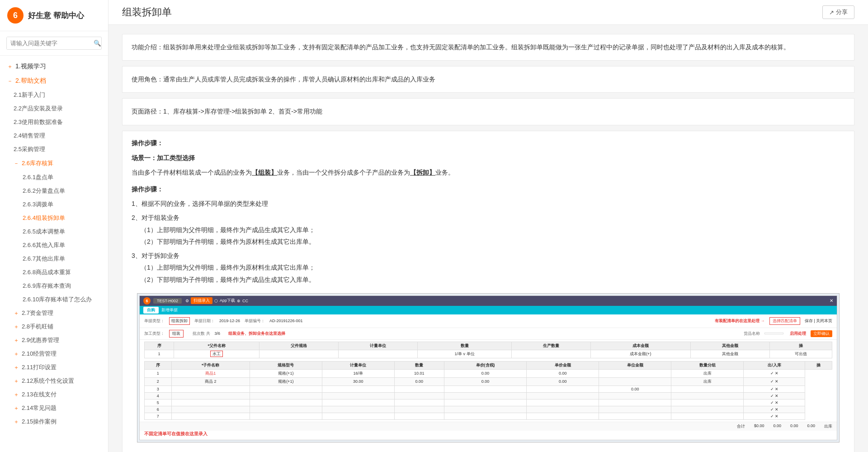 This screenshot has height=452, width=868. I want to click on sim-teal-bar: 自购 新增单据, so click(488, 310).